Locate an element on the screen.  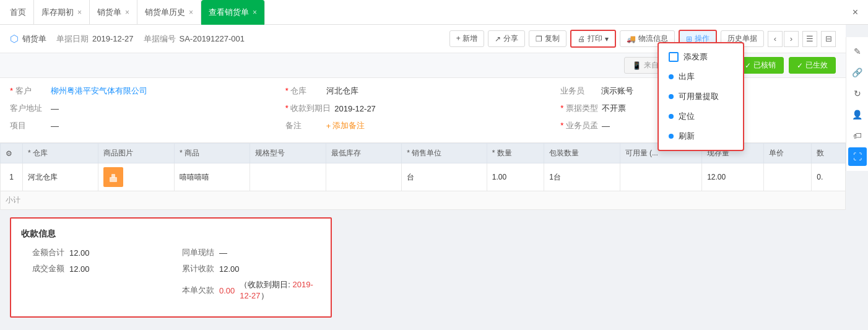
transaction-label: 成交金额 is located at coordinates (43, 269).